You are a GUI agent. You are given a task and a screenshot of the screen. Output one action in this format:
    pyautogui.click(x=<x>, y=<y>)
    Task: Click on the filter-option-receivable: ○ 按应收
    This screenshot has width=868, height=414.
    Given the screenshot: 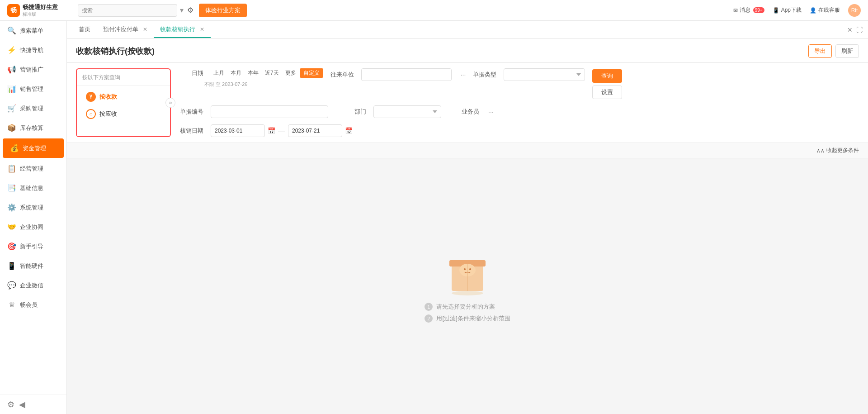 What is the action you would take?
    pyautogui.click(x=123, y=114)
    